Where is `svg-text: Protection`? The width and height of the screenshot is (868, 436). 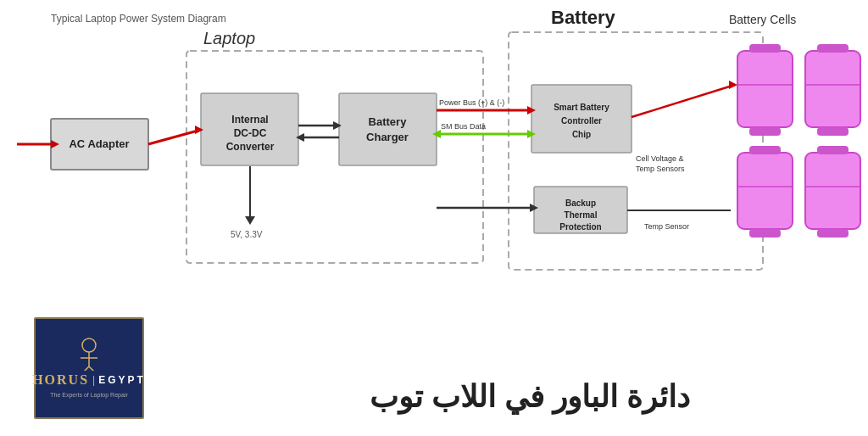
svg-text: Protection is located at coordinates (580, 227).